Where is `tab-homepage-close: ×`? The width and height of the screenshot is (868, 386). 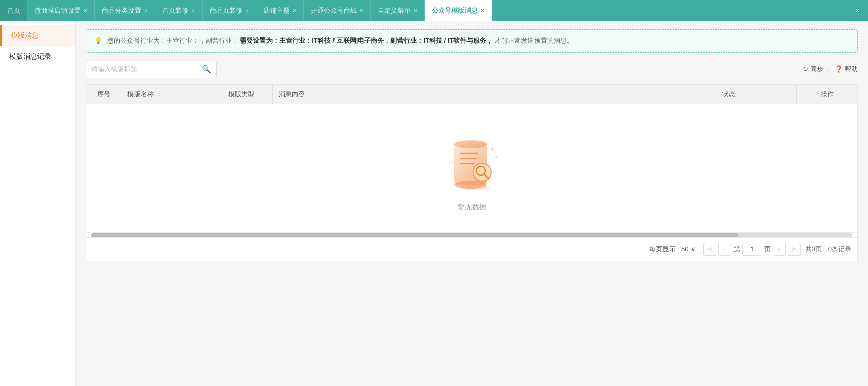 tab-homepage-close: × is located at coordinates (193, 11).